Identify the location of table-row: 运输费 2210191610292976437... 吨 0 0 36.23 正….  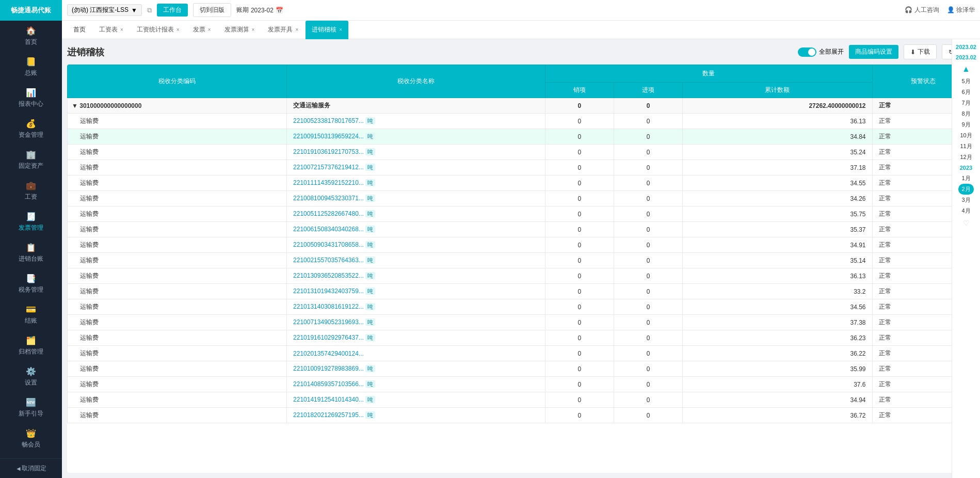
(521, 338).